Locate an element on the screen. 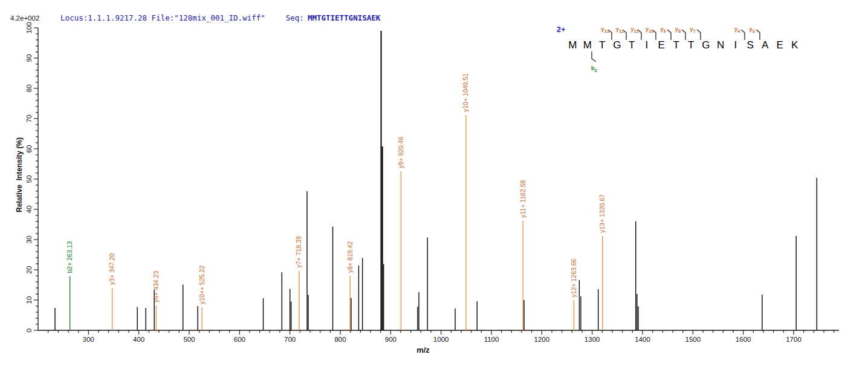  peak-label: y10++ 525.22 is located at coordinates (202, 285).